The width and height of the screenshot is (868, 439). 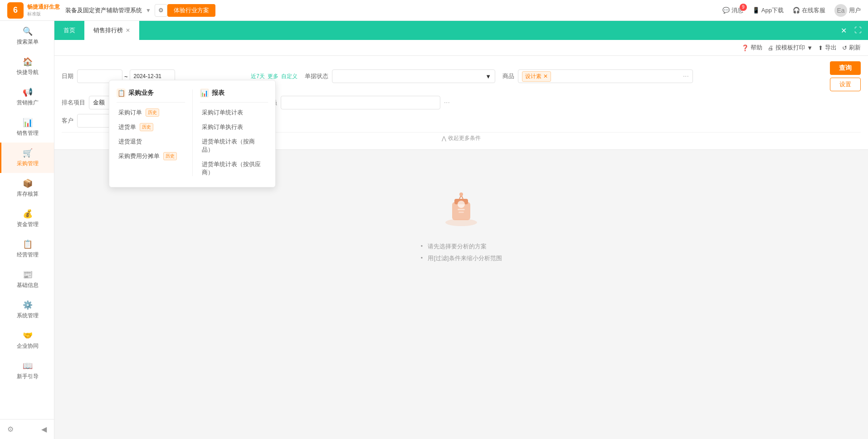 What do you see at coordinates (258, 76) in the screenshot?
I see `quick-7days-btn: 近7天` at bounding box center [258, 76].